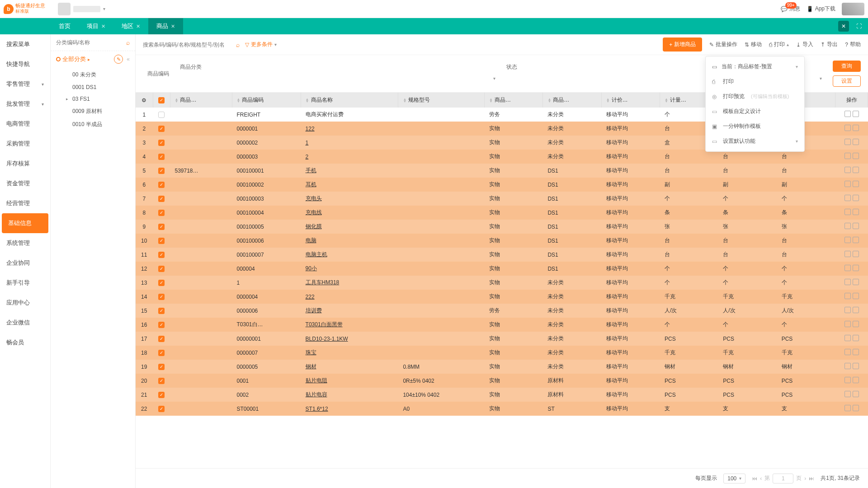  What do you see at coordinates (852, 100) in the screenshot?
I see `column-header: 操作` at bounding box center [852, 100].